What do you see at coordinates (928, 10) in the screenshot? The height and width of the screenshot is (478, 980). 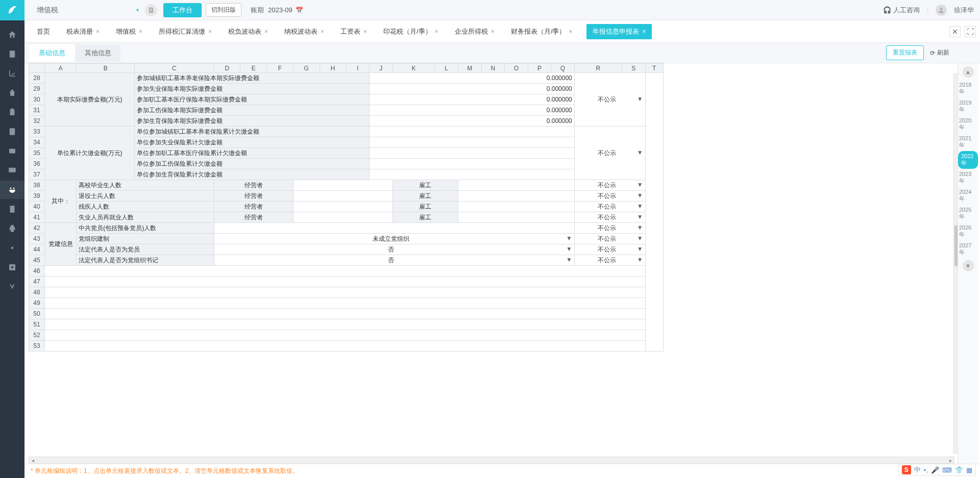 I see `top-right: 🎧 人工咨询 | 徐泽华` at bounding box center [928, 10].